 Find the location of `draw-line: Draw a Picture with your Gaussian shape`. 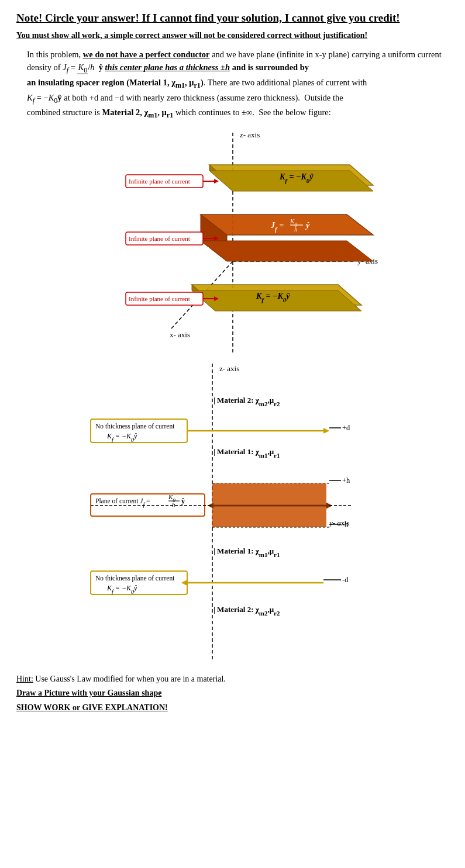

draw-line: Draw a Picture with your Gaussian shape is located at coordinates (233, 693).